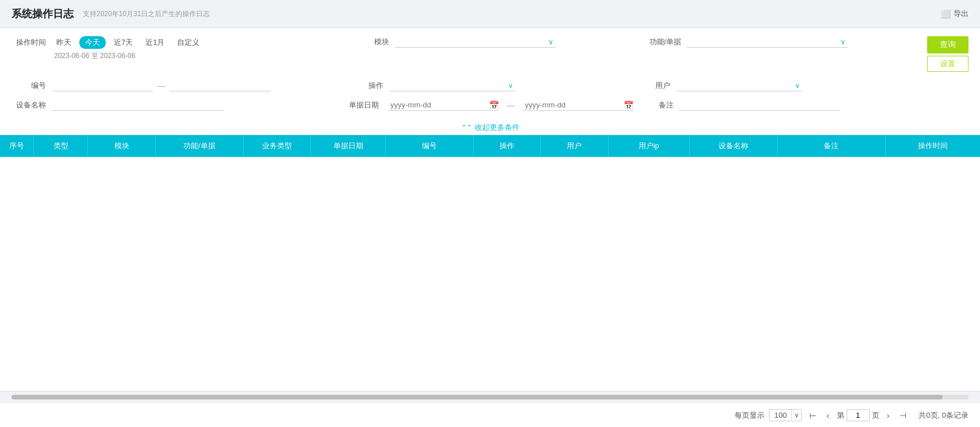 Image resolution: width=980 pixels, height=427 pixels. Describe the element at coordinates (444, 105) in the screenshot. I see `doc-date-from-wrap: 📅` at that location.